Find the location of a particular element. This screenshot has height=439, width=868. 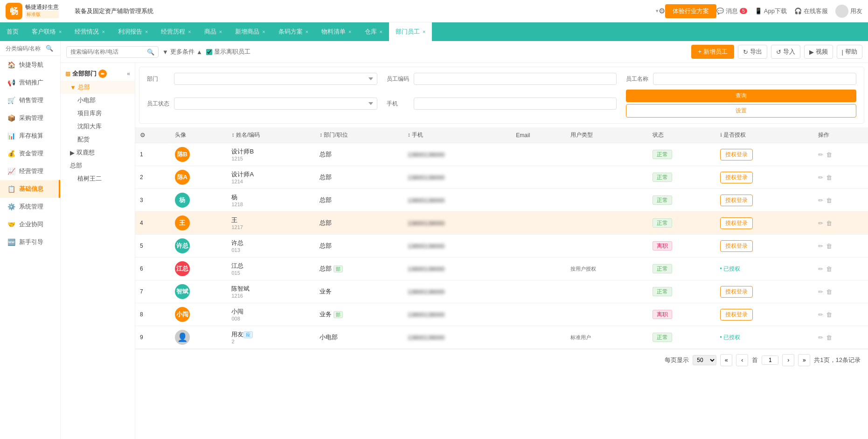

dept-node-xiangmu: 项目库房 is located at coordinates (102, 113).